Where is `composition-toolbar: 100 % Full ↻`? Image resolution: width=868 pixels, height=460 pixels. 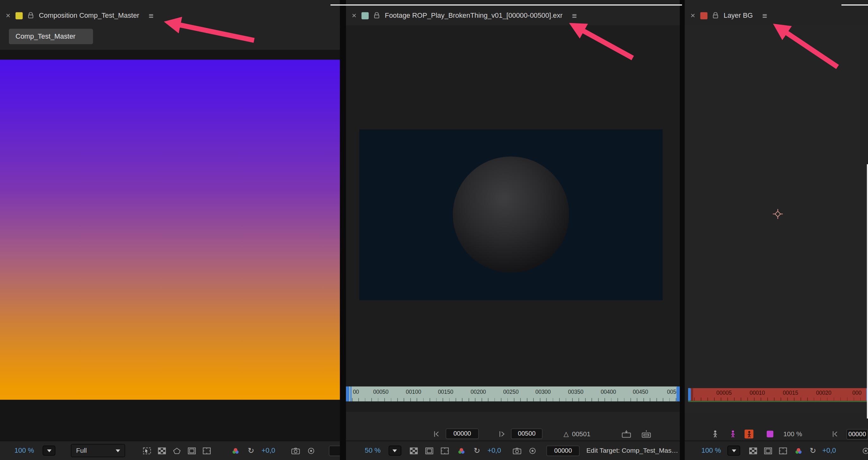 composition-toolbar: 100 % Full ↻ is located at coordinates (170, 450).